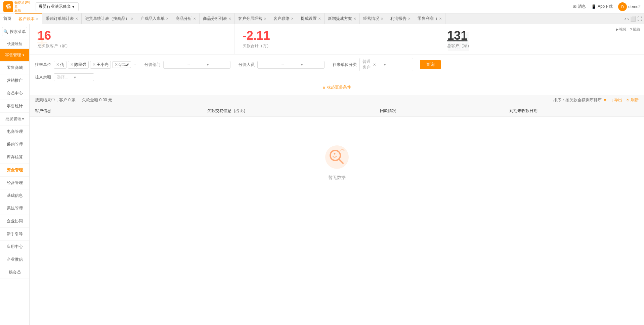 The height and width of the screenshot is (325, 644). What do you see at coordinates (15, 55) in the screenshot?
I see `sidebar-item-retail-mgmt: 零售管理 ▾` at bounding box center [15, 55].